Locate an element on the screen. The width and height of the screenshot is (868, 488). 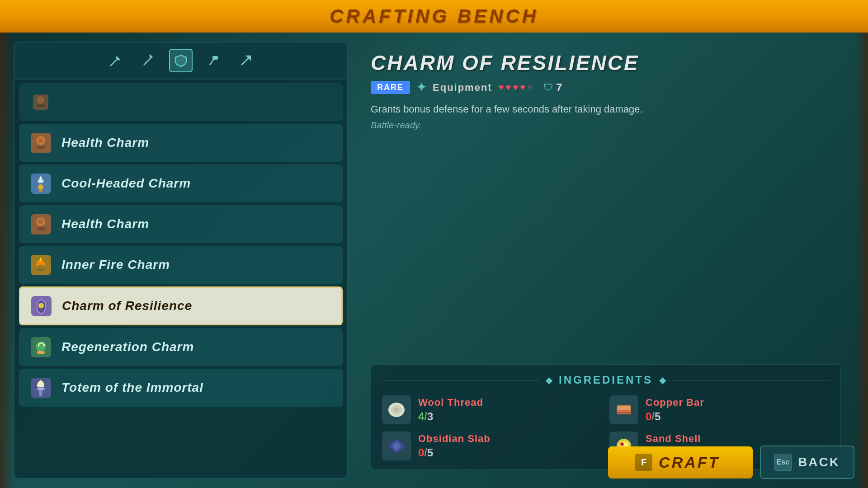
ingredient-count-copper-bar: 0/5 is located at coordinates (675, 417).